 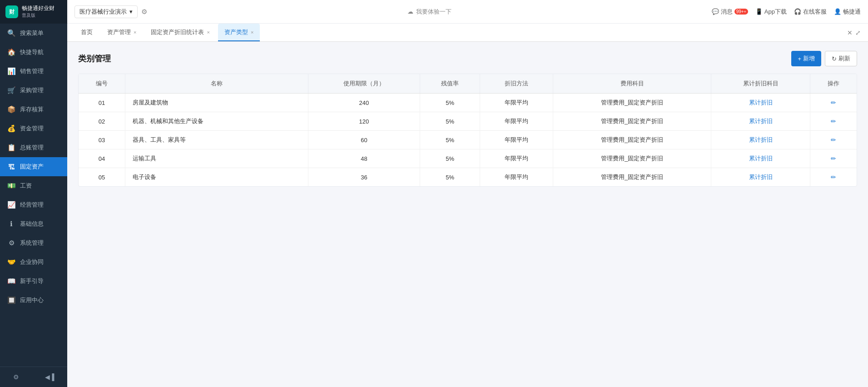 I want to click on refresh-button-label: 刷新, so click(x=844, y=59).